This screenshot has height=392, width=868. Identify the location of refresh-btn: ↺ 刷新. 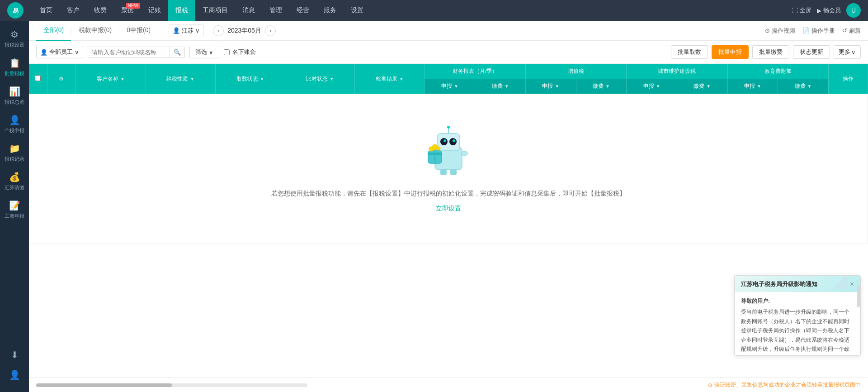
(852, 31).